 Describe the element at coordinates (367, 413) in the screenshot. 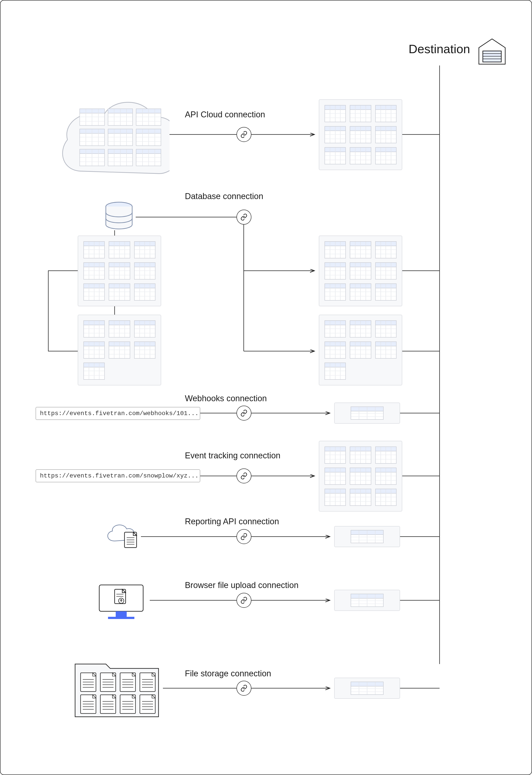

I see `webhooks-dest-table` at that location.